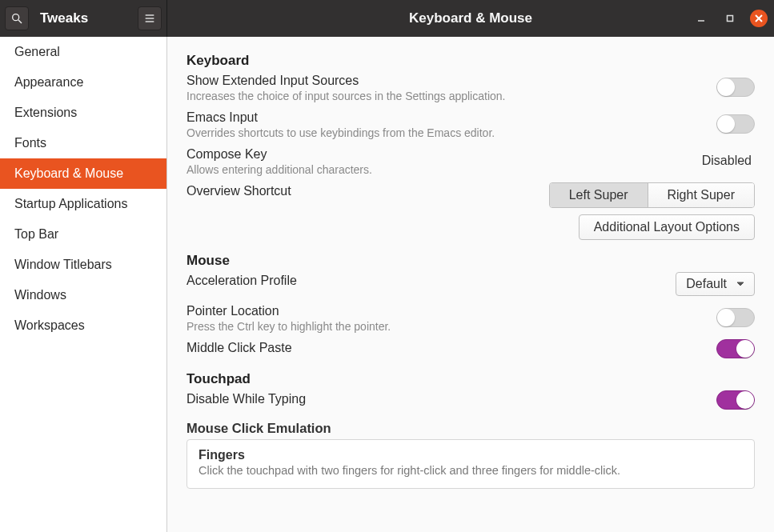  Describe the element at coordinates (445, 326) in the screenshot. I see `pointer-desc: Press the Ctrl key to highlight the poin…` at that location.